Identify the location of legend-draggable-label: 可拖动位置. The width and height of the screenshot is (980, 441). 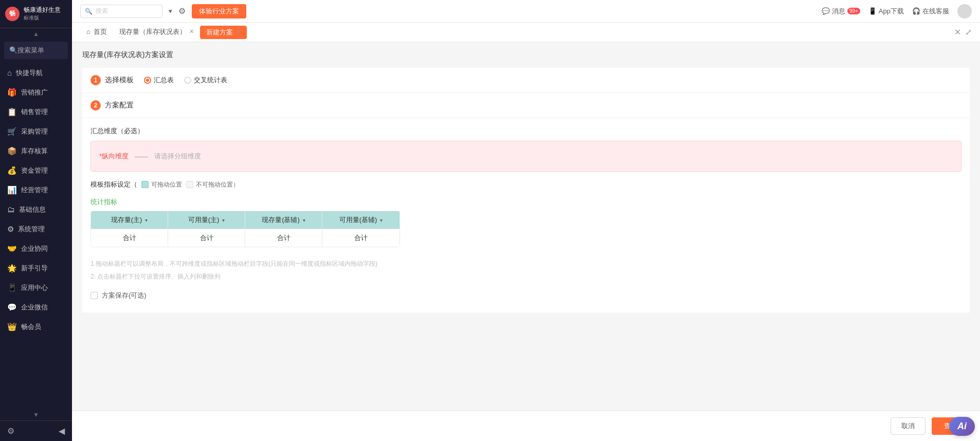
(167, 185).